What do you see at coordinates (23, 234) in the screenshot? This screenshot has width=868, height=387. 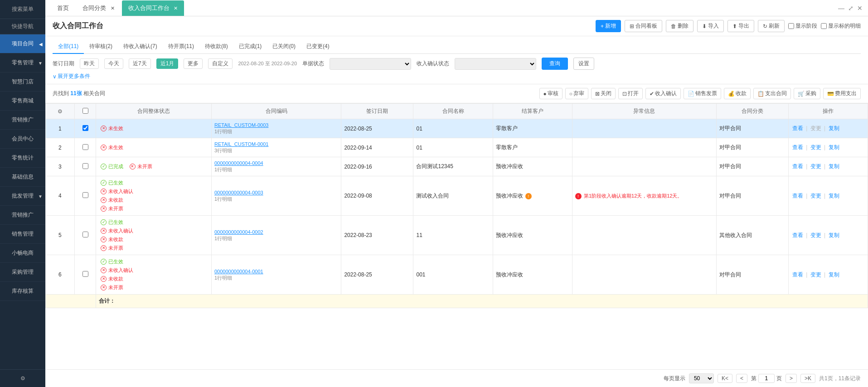 I see `sidebar-item-sales: 销售管理` at bounding box center [23, 234].